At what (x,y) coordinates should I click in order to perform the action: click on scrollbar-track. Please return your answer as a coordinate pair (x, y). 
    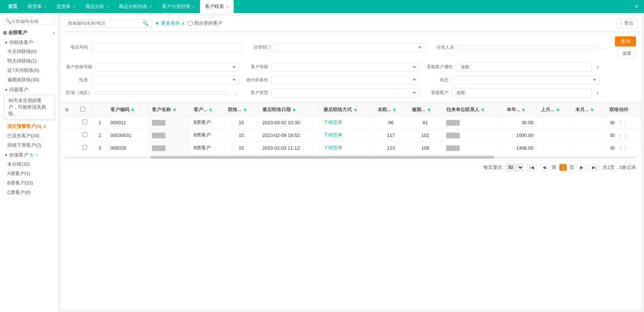
    Looking at the image, I should click on (351, 157).